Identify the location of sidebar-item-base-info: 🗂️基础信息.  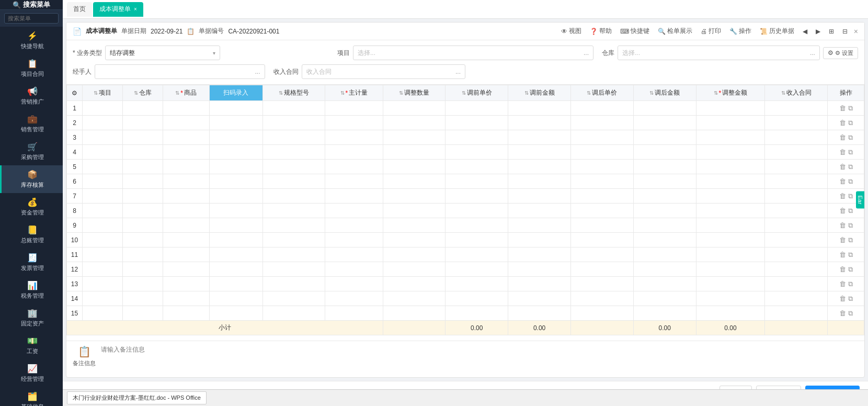
(31, 397).